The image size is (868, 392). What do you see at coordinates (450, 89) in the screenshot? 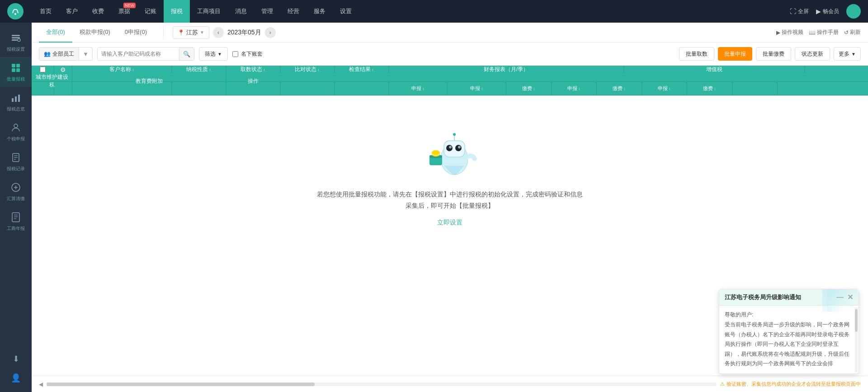
I see `table-header-sub: 申报 ↕ 申报 ↕ 缴费 ↕ 申报 ↕ 缴费 ↕` at bounding box center [450, 89].